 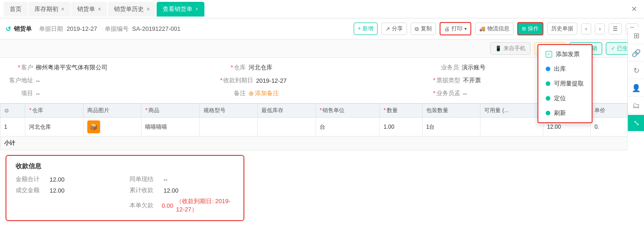 What do you see at coordinates (548, 98) in the screenshot?
I see `locate-icon` at bounding box center [548, 98].